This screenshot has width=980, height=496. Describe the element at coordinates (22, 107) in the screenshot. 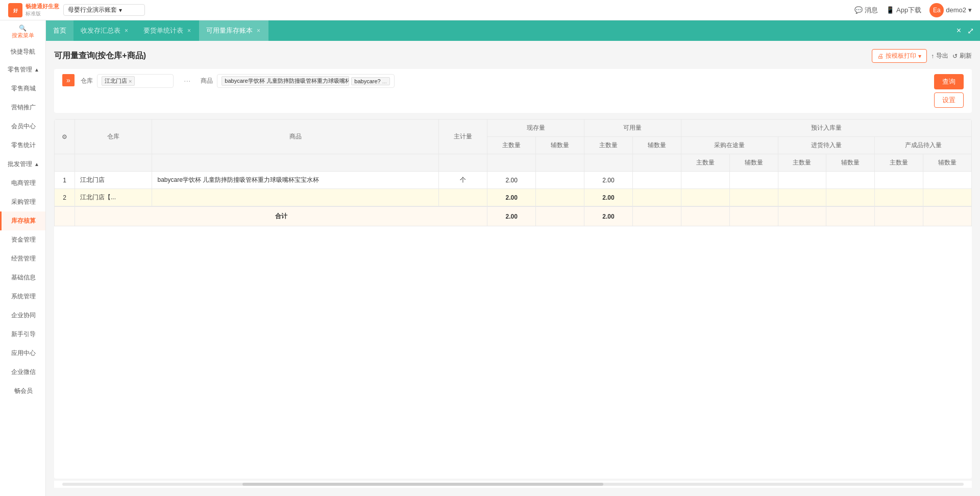

I see `sidebar-item-marketing: 营销推广` at that location.